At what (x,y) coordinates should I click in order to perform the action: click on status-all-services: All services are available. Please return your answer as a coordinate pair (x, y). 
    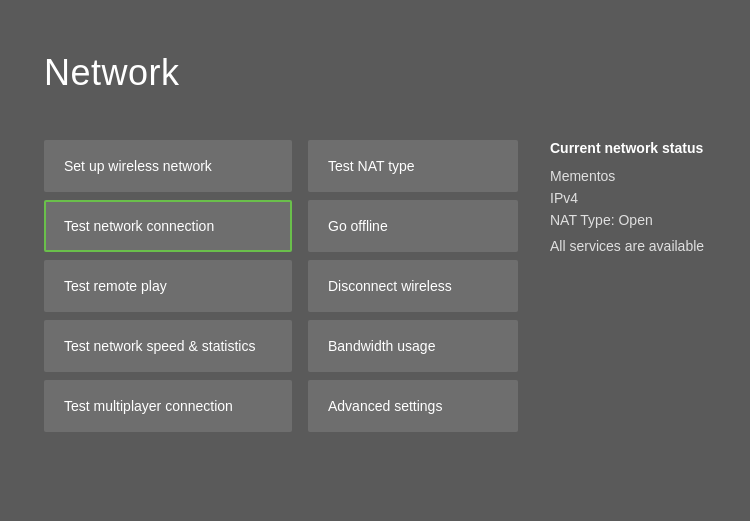
    Looking at the image, I should click on (628, 246).